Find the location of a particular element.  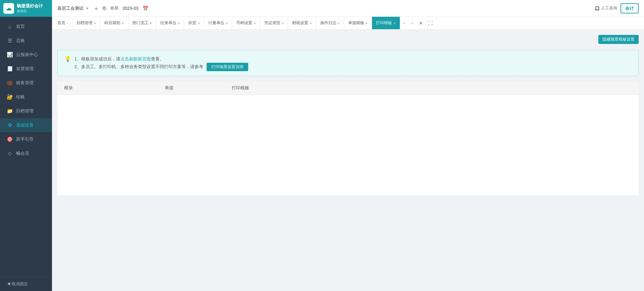

app-name: 畅捷通好会计 is located at coordinates (30, 6).